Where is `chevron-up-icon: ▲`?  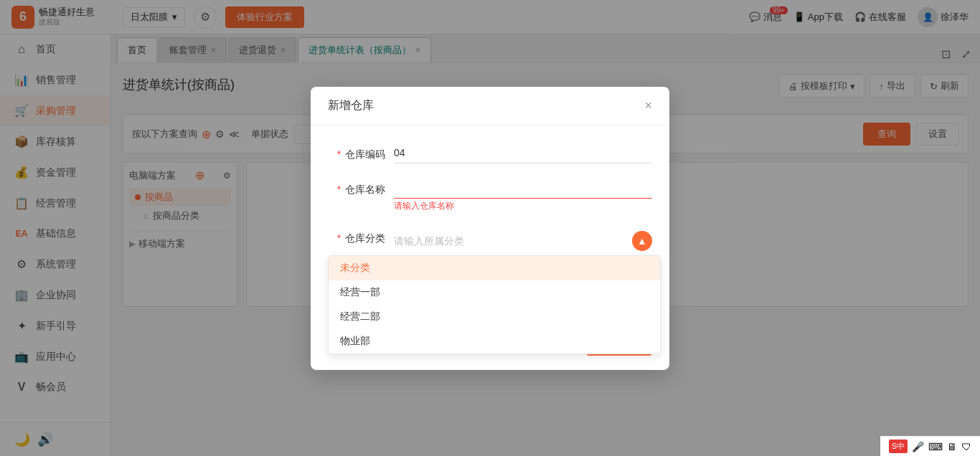
chevron-up-icon: ▲ is located at coordinates (642, 241).